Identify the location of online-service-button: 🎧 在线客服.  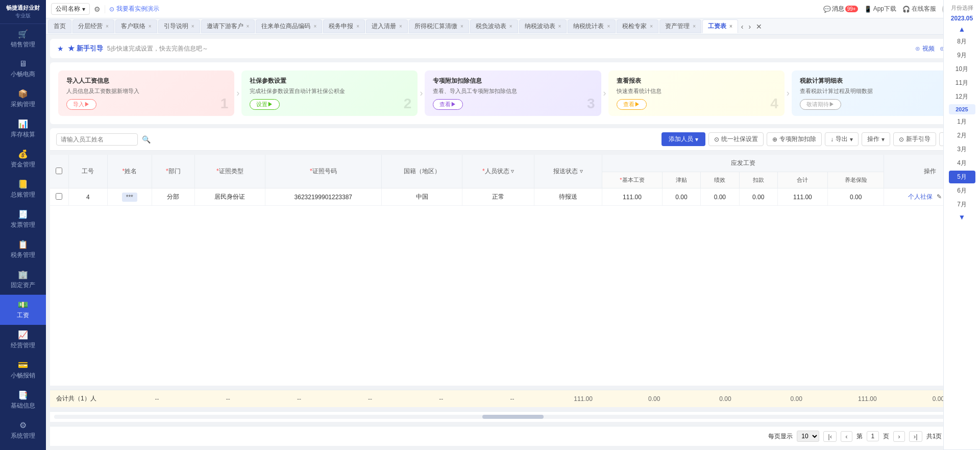
(919, 9).